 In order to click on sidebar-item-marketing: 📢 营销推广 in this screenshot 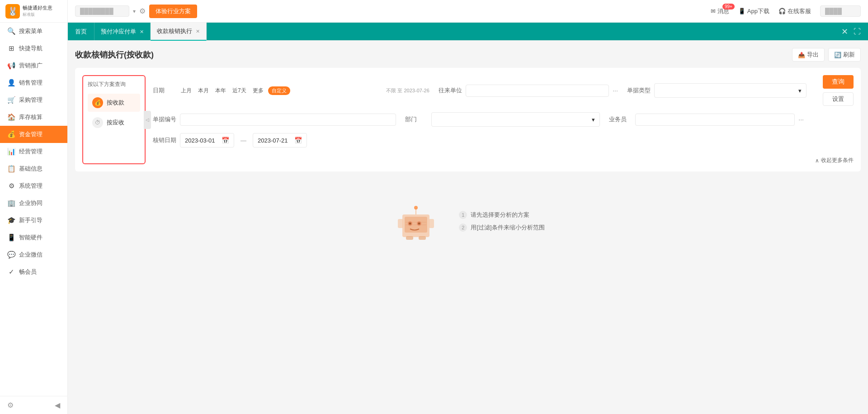, I will do `click(33, 66)`.